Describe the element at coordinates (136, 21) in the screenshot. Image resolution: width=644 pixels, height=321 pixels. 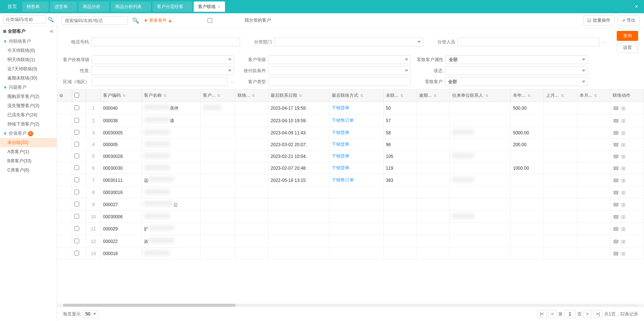
I see `search-btn-icon: 🔍` at that location.